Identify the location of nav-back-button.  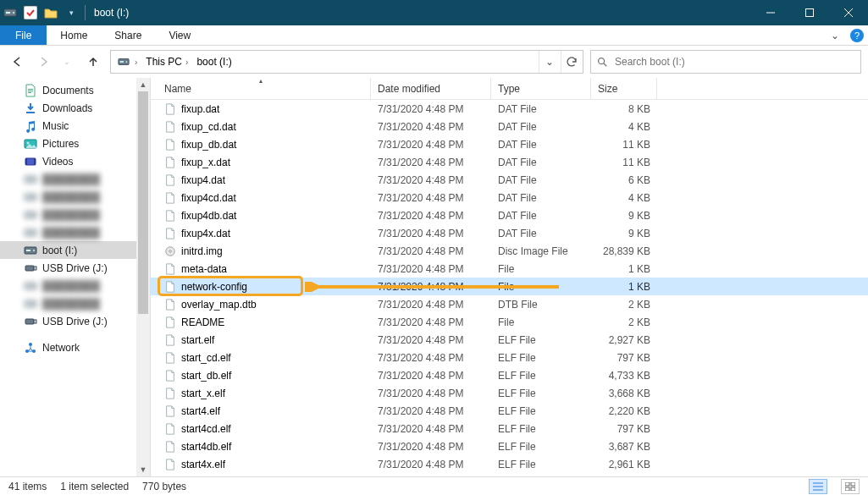
(17, 62).